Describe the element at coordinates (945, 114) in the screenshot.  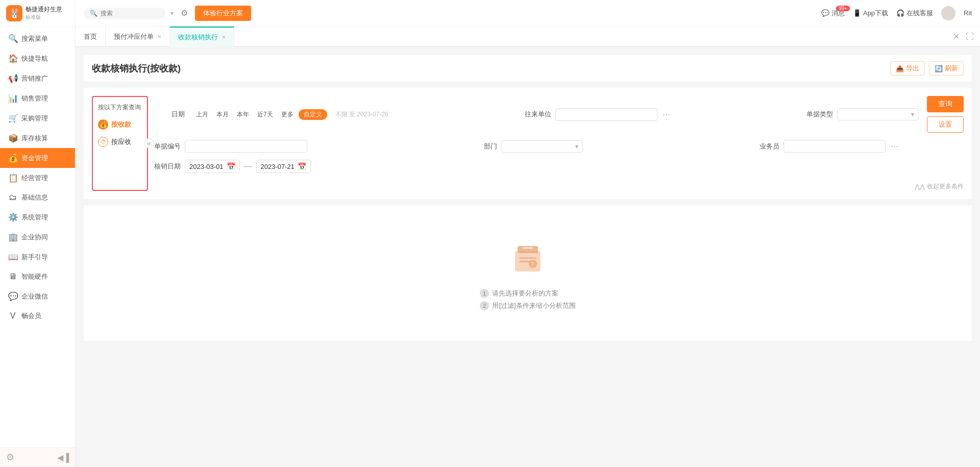
I see `filter-actions: 查询 设置` at that location.